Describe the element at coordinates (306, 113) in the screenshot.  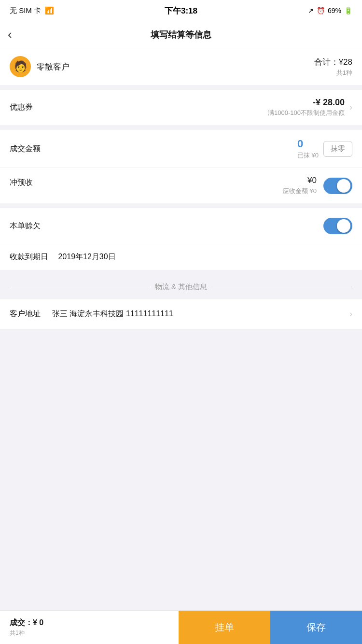
I see `coupon-desc: 满1000-100不限制使用金额` at that location.